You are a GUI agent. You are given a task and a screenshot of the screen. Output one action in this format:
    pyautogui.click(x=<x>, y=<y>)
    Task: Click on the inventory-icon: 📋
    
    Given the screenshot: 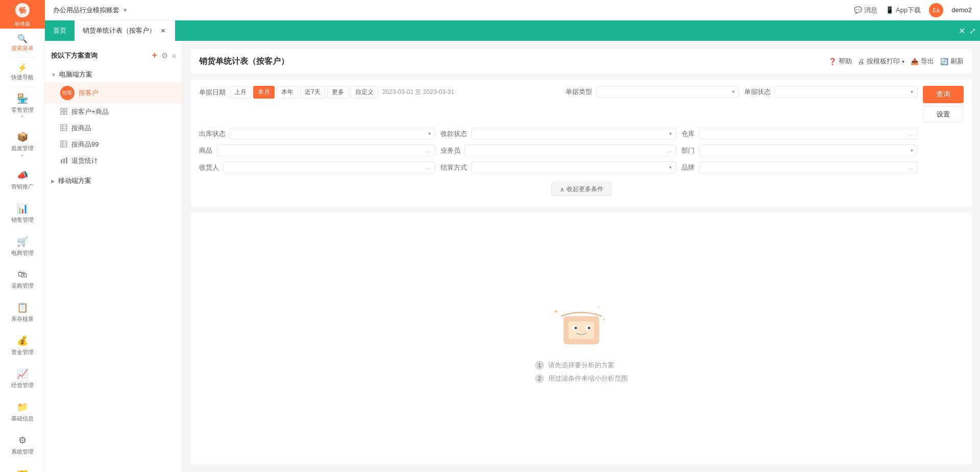 What is the action you would take?
    pyautogui.click(x=22, y=308)
    